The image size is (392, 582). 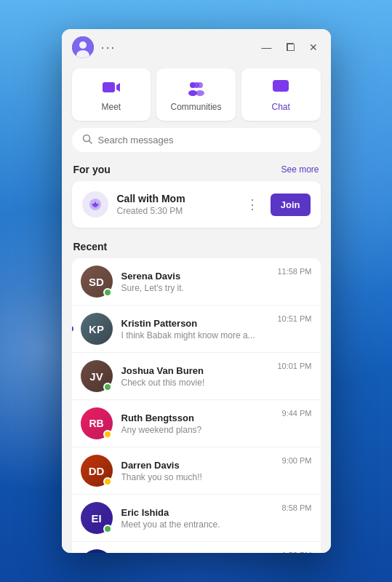 What do you see at coordinates (281, 107) in the screenshot?
I see `tab-chat-label: Chat` at bounding box center [281, 107].